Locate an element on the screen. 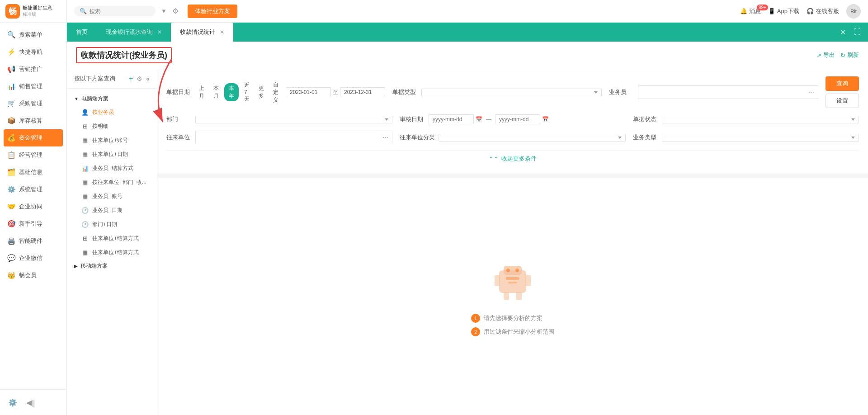  salesman-more-btn: ··· is located at coordinates (811, 92).